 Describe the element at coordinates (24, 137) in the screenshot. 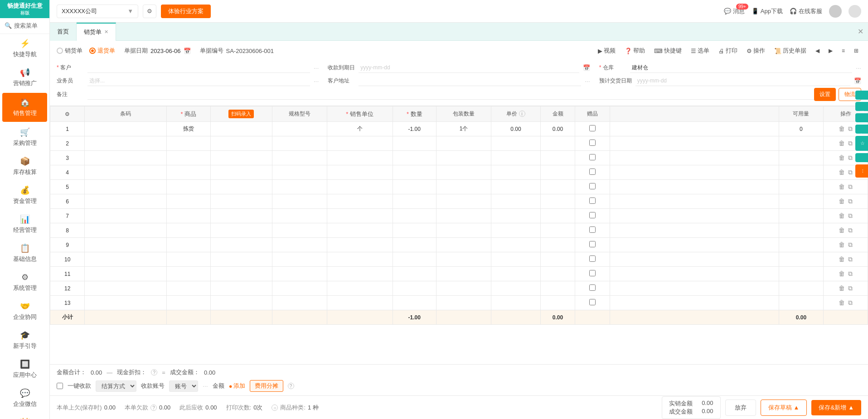

I see `sidebar-item-3: 🛒采购管理` at that location.